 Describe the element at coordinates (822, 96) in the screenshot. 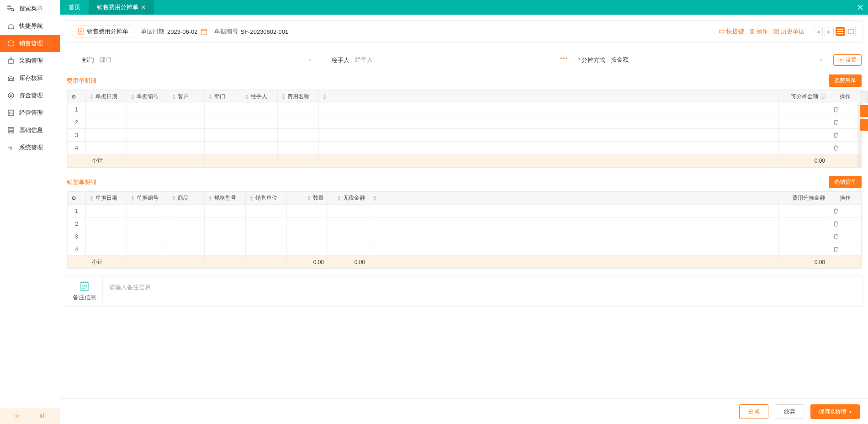

I see `help-icon: ⓘ` at that location.